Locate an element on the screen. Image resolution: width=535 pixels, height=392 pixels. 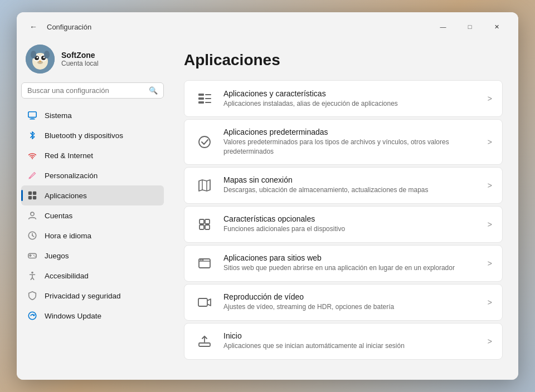
startup-icon is located at coordinates (205, 341).